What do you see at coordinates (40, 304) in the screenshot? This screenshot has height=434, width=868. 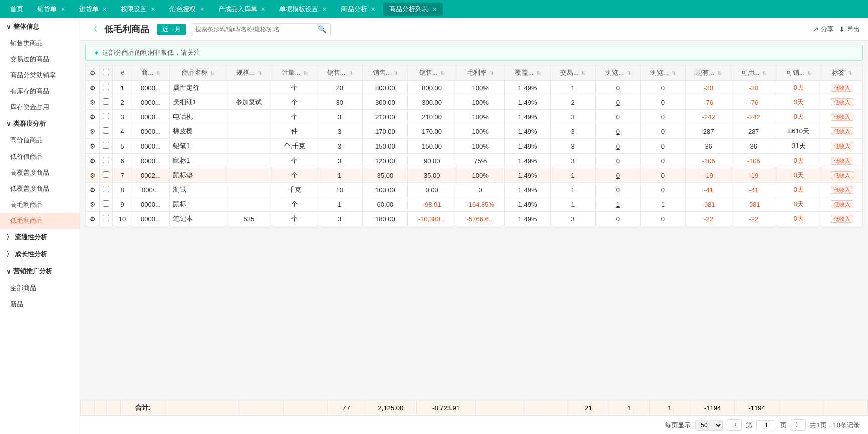 I see `sidebar-item-new-products: 新品` at bounding box center [40, 304].